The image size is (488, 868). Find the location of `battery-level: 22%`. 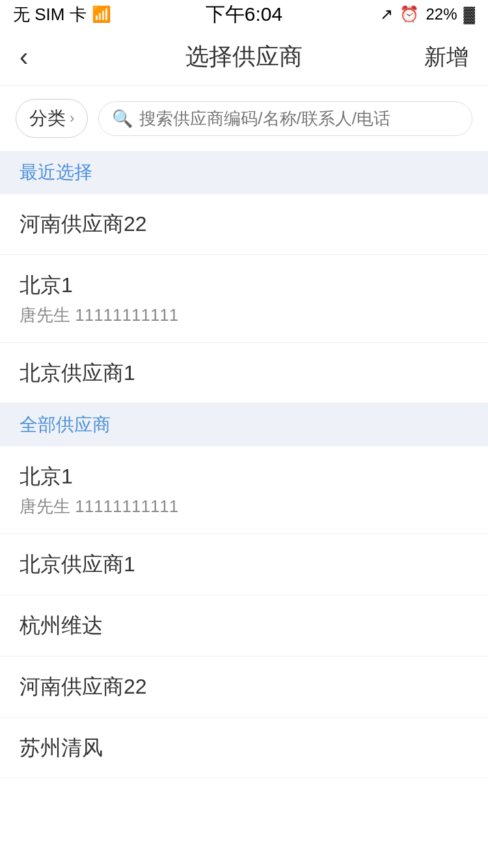

battery-level: 22% is located at coordinates (441, 14).